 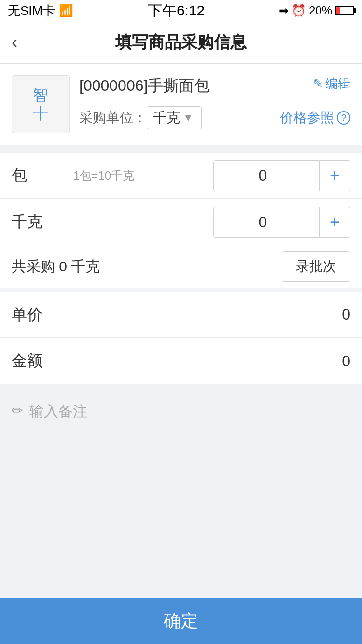 I want to click on pack-number-box: +, so click(x=282, y=176).